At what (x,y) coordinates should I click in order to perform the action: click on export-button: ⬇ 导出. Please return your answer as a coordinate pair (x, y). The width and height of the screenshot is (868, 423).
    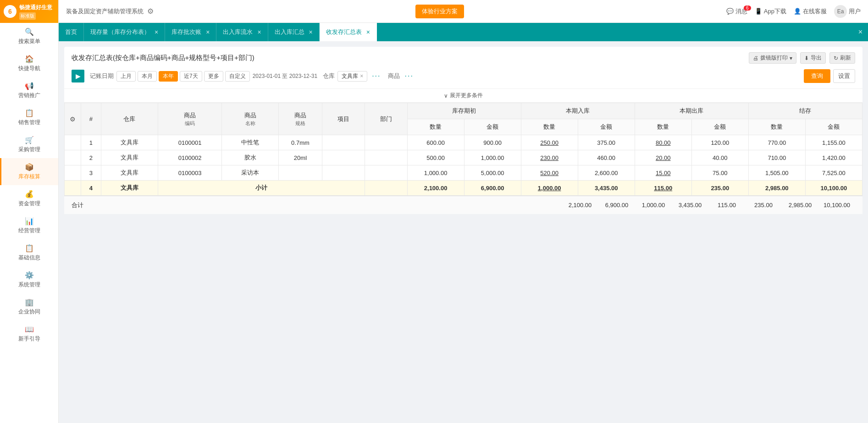
    Looking at the image, I should click on (813, 58).